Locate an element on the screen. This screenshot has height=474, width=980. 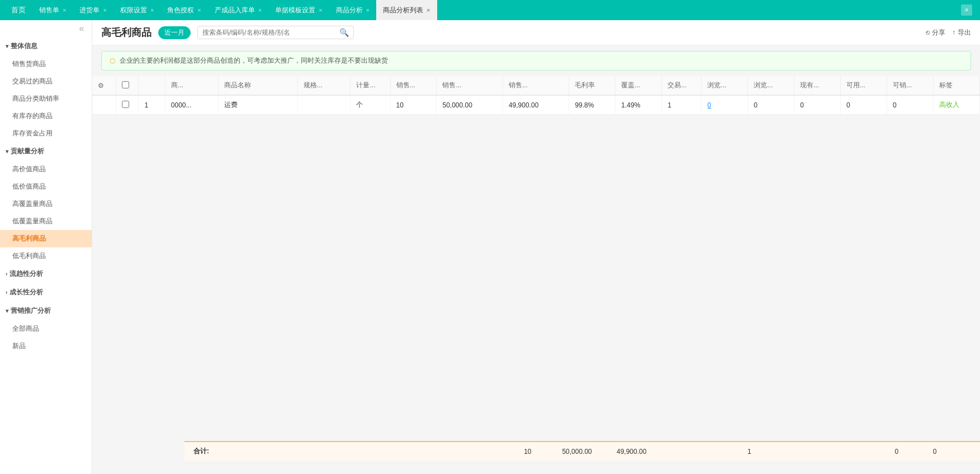
close-product-analysis: × is located at coordinates (368, 10).